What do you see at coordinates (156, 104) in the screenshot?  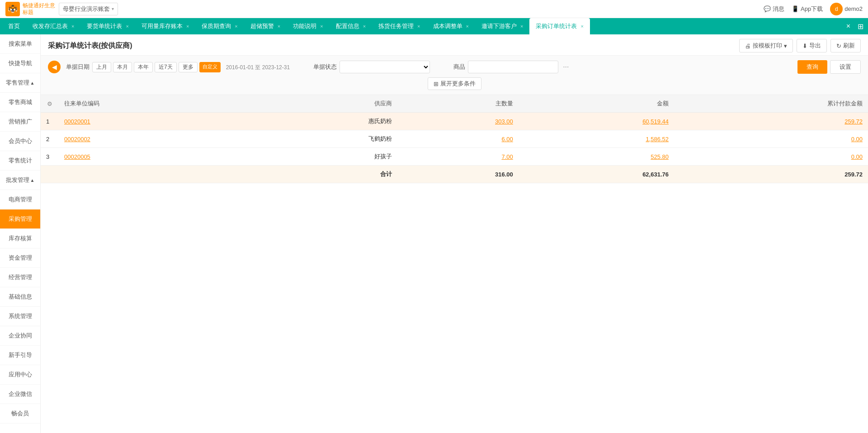 I see `th-code: 往来单位编码` at bounding box center [156, 104].